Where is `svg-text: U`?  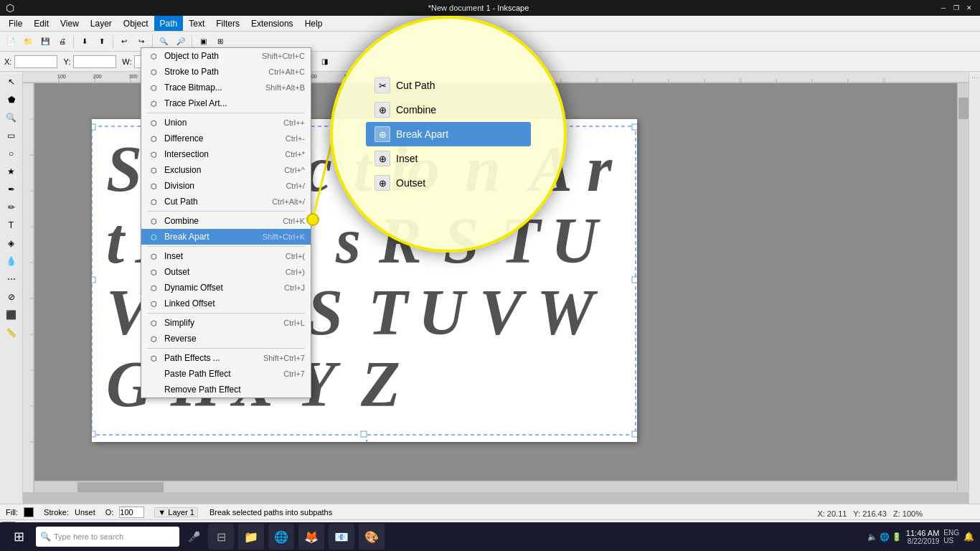
svg-text: U is located at coordinates (443, 313).